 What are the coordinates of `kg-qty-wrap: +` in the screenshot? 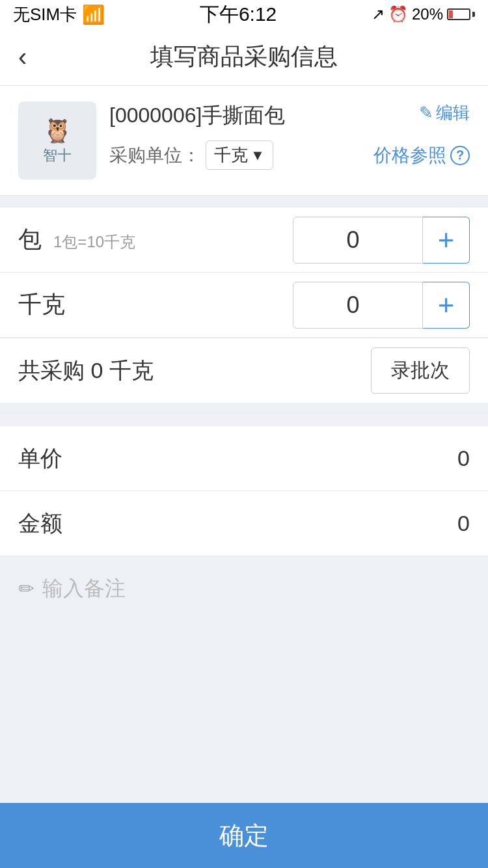 It's located at (381, 305).